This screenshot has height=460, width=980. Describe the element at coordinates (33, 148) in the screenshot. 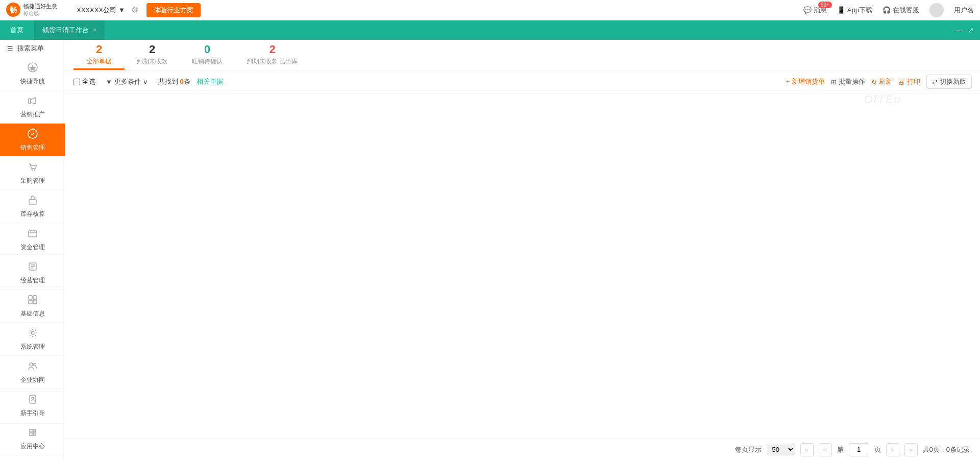

I see `sidebar-item-label: 销售管理` at that location.